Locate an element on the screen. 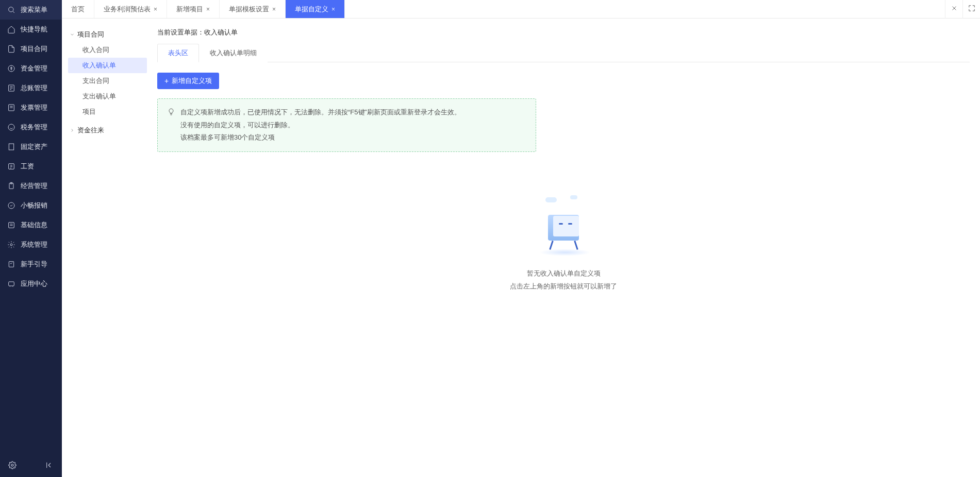 The image size is (980, 477). sidebar-item-building: 固定资产 is located at coordinates (31, 147).